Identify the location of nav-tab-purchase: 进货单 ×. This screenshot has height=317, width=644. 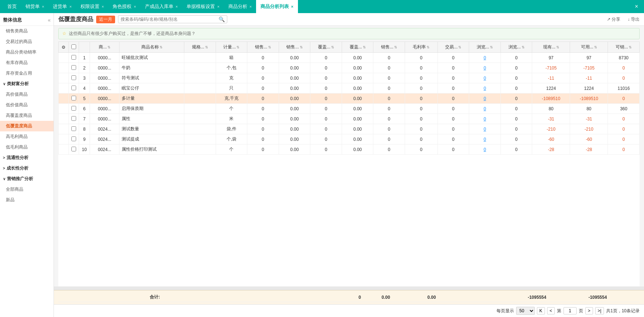
(62, 7).